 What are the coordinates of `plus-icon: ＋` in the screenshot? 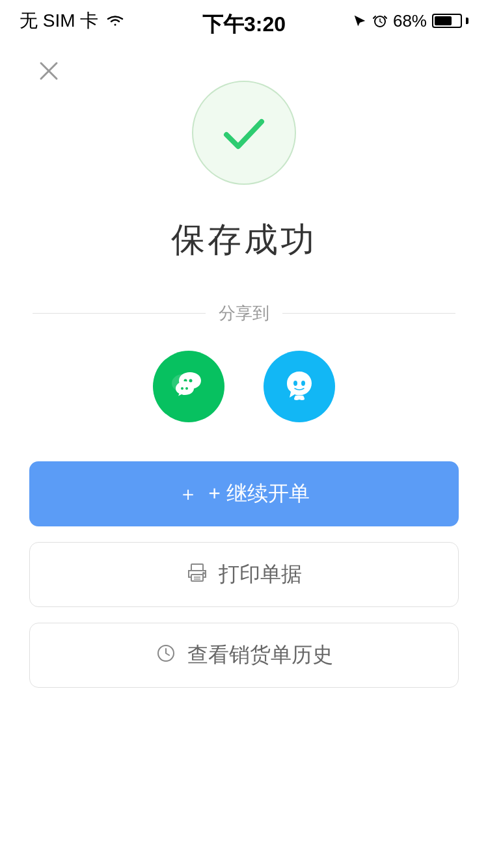 It's located at (188, 495).